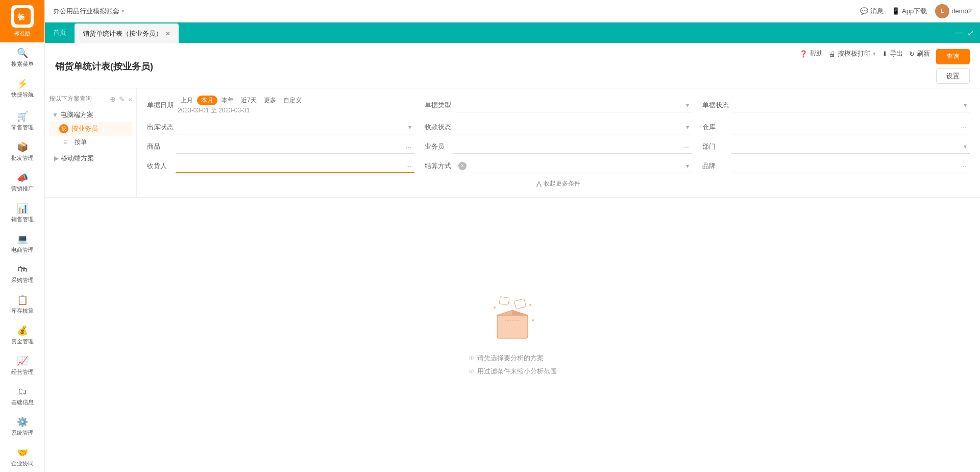  I want to click on collapse-up-icon: ⋀, so click(539, 184).